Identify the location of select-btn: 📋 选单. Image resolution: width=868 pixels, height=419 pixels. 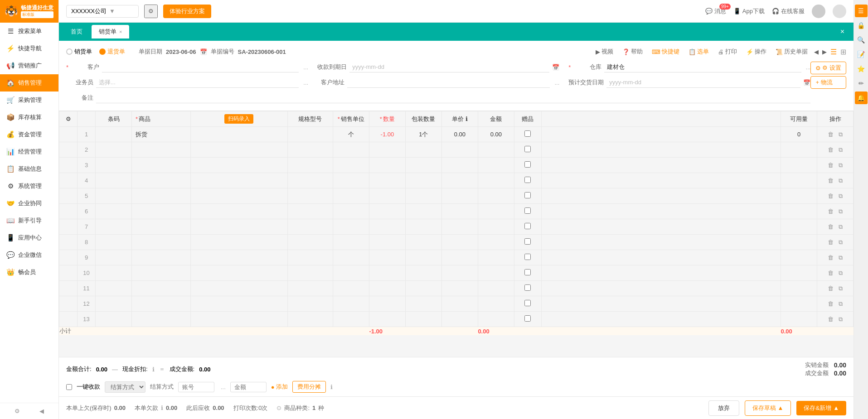
(699, 52).